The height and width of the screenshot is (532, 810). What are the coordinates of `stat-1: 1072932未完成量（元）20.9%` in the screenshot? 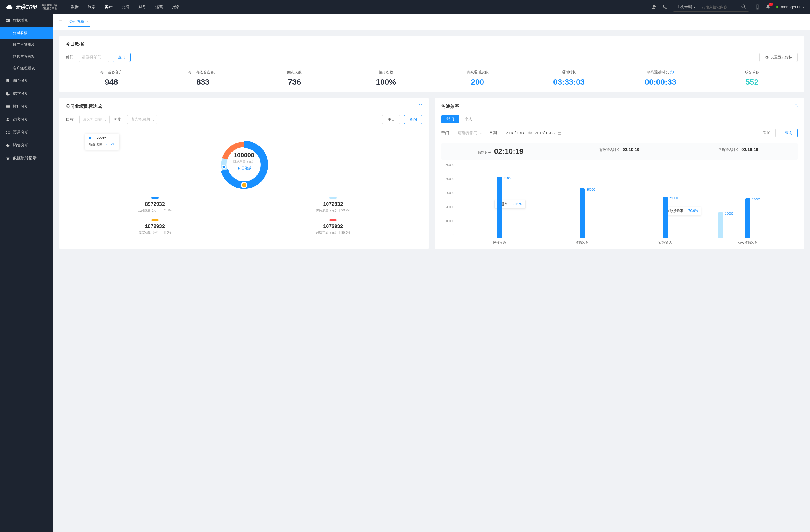 It's located at (333, 205).